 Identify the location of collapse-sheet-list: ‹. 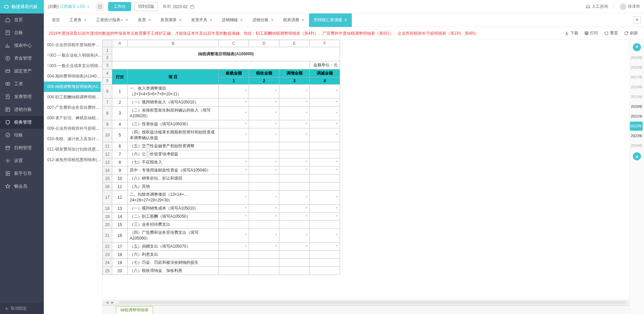
(148, 152).